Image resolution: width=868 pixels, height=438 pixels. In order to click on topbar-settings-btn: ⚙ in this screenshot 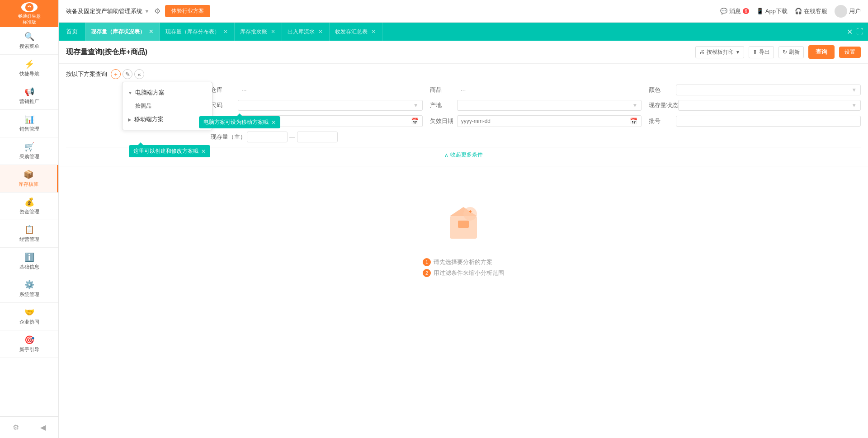, I will do `click(157, 11)`.